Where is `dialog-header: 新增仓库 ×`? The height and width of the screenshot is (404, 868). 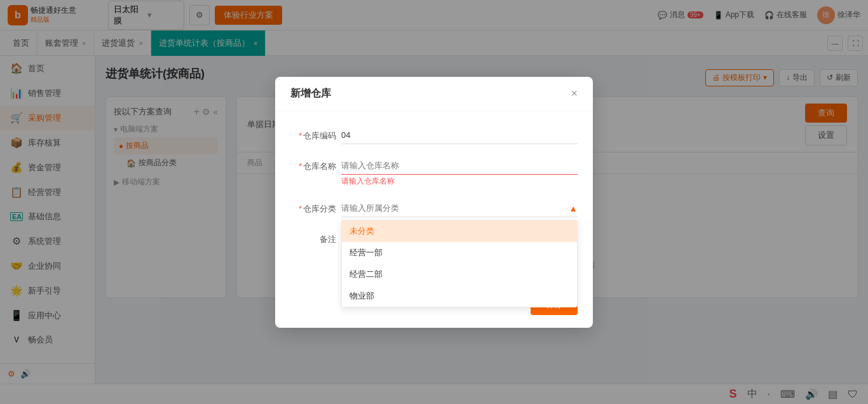 dialog-header: 新增仓库 × is located at coordinates (434, 94).